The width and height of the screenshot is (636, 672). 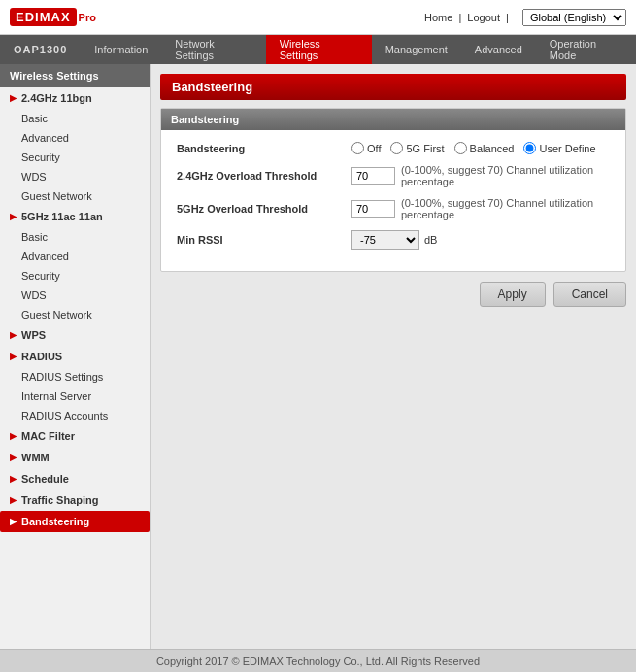 What do you see at coordinates (75, 457) in the screenshot?
I see `sidebar-section-wmm: ▶ WMM` at bounding box center [75, 457].